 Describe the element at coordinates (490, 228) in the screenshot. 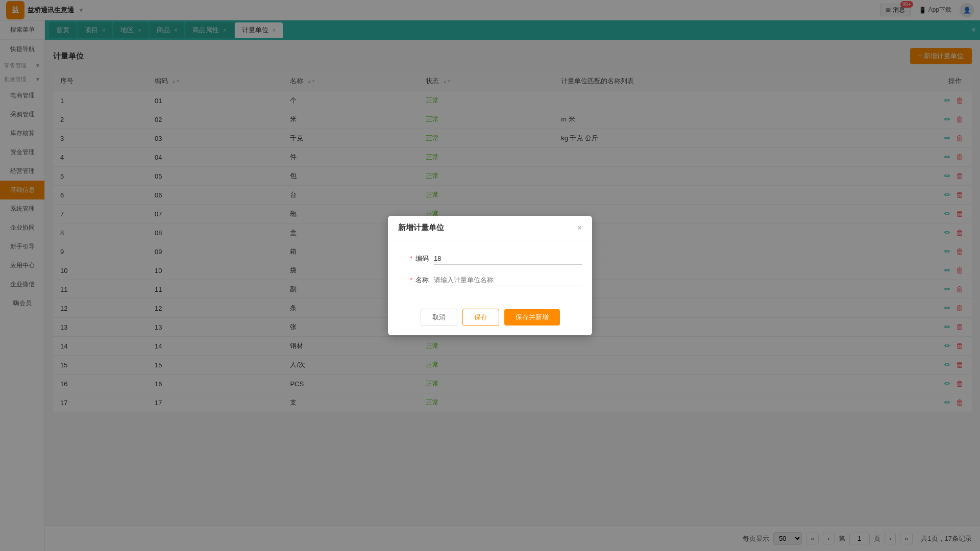

I see `modal-header: 新增计量单位 ×` at that location.